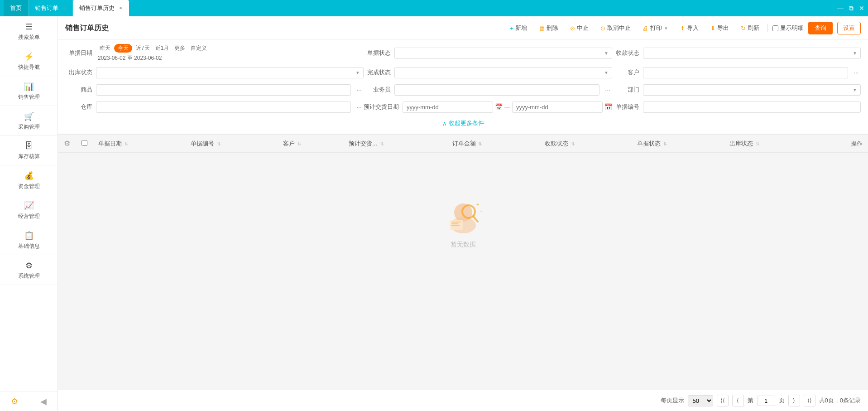 This screenshot has height=411, width=868. Describe the element at coordinates (851, 8) in the screenshot. I see `window-restore-icon: ⧉` at that location.